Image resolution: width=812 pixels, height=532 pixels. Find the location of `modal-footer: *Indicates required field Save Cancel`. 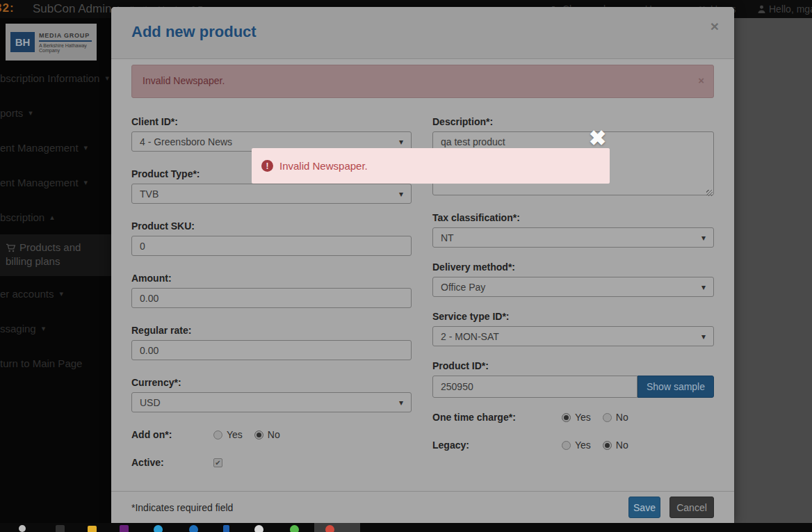

modal-footer: *Indicates required field Save Cancel is located at coordinates (423, 507).